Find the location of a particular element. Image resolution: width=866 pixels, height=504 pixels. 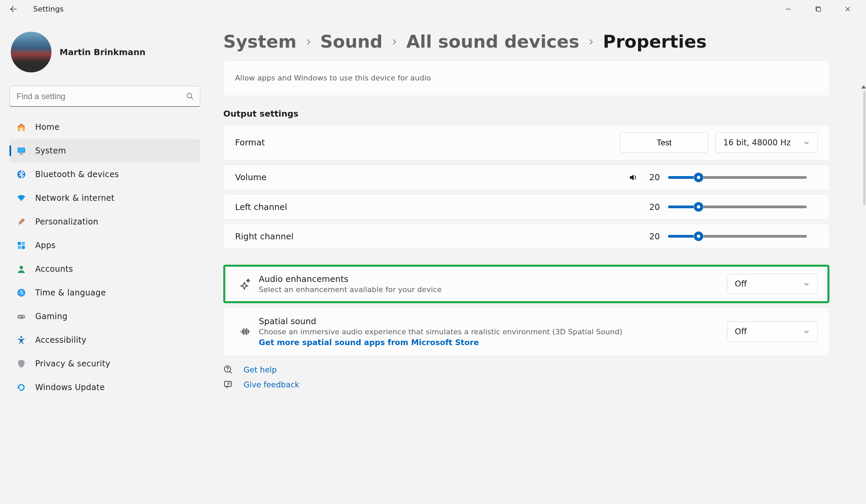

sidebar-item-network: Network & internet is located at coordinates (105, 198).